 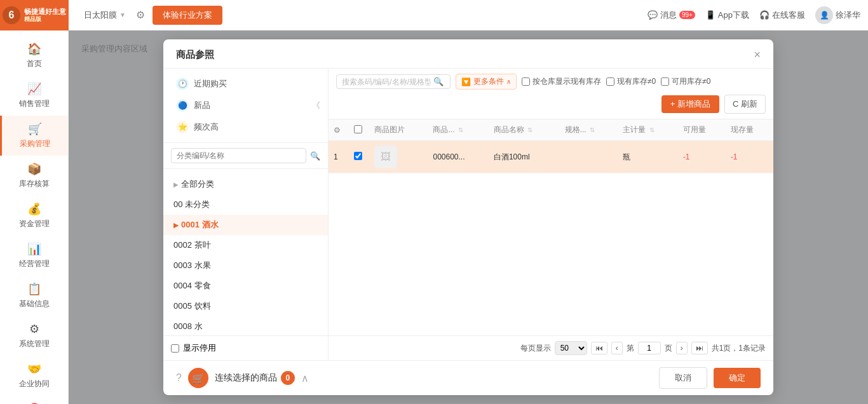 What do you see at coordinates (245, 326) in the screenshot?
I see `category-item-c0008: 0008 水` at bounding box center [245, 326].